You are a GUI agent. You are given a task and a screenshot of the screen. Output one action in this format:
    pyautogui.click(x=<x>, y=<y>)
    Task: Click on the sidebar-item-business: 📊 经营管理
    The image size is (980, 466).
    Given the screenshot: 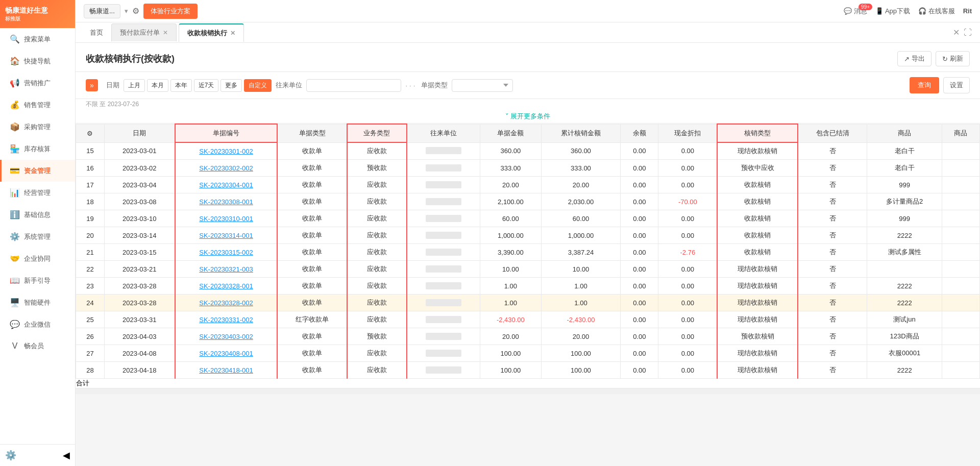 What is the action you would take?
    pyautogui.click(x=38, y=193)
    